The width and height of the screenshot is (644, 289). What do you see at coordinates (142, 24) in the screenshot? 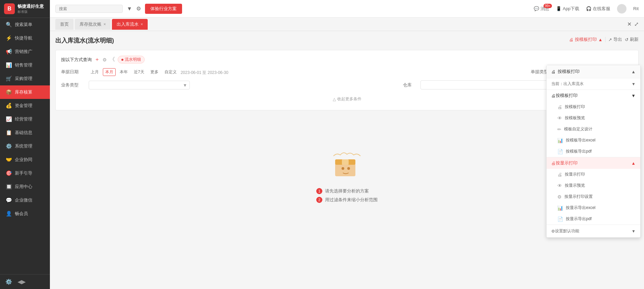
I see `tab-inventory-flow-close: ×` at bounding box center [142, 24].